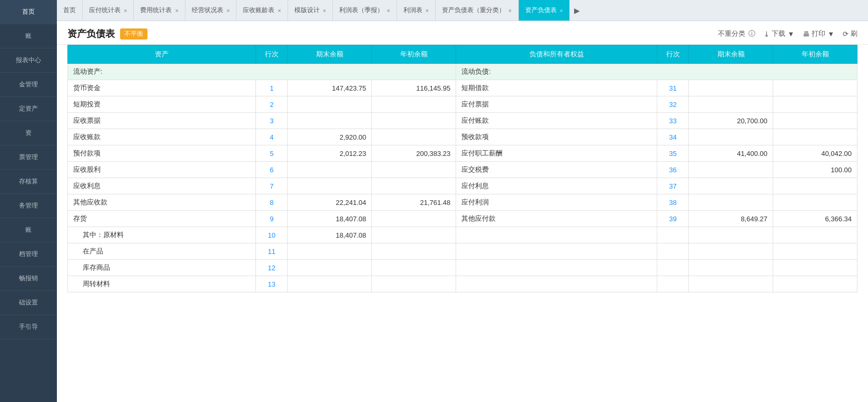  What do you see at coordinates (818, 34) in the screenshot?
I see `print-action: 🖶 打印 ▼` at bounding box center [818, 34].